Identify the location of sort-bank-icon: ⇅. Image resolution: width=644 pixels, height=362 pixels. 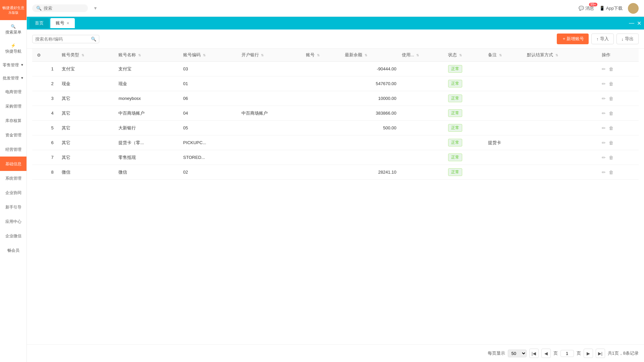
(262, 55).